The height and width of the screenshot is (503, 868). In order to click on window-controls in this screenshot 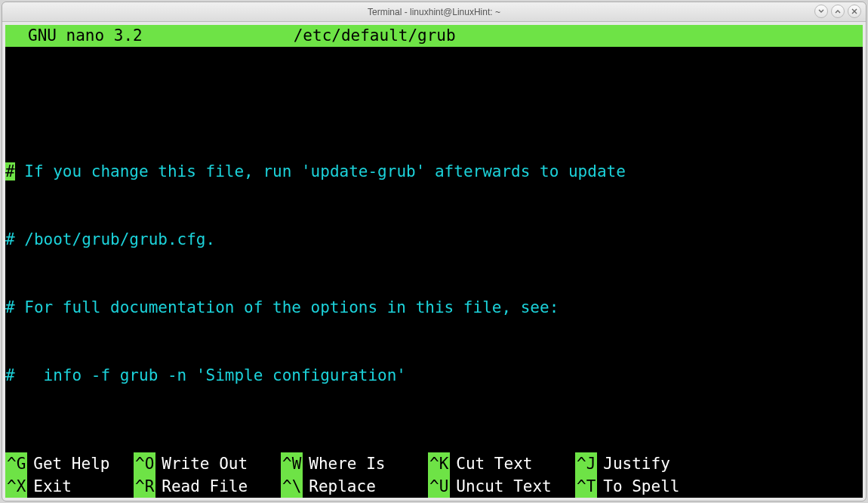, I will do `click(838, 11)`.